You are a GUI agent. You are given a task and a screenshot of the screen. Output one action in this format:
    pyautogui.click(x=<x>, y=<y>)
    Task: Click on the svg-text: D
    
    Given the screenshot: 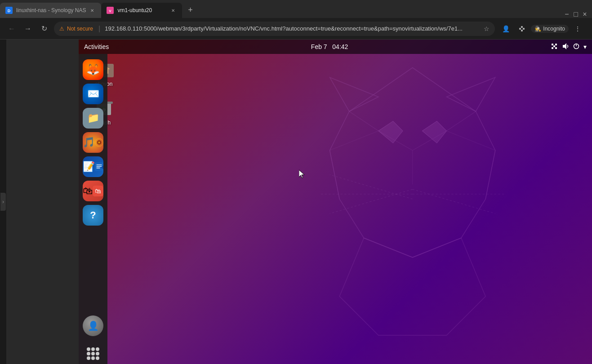 What is the action you would take?
    pyautogui.click(x=9, y=11)
    